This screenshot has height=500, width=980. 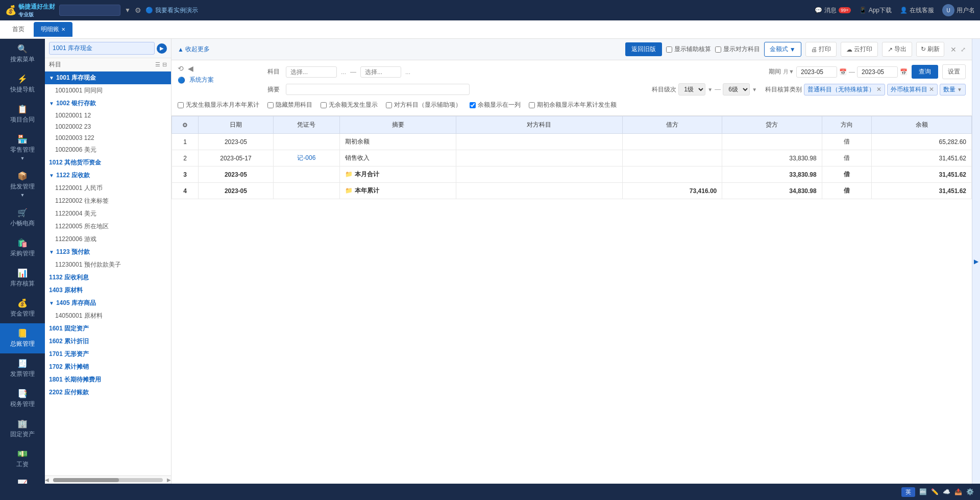 I want to click on tree-item-11220006: 11220006 游戏, so click(x=108, y=239).